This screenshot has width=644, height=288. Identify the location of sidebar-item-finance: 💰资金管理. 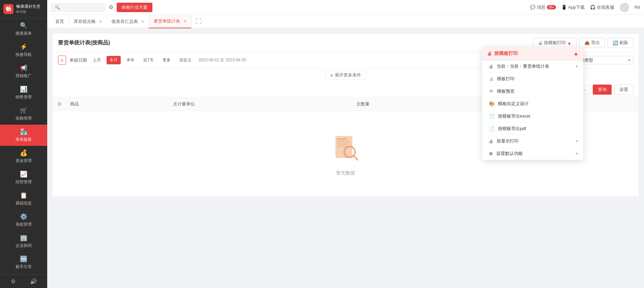
(24, 156).